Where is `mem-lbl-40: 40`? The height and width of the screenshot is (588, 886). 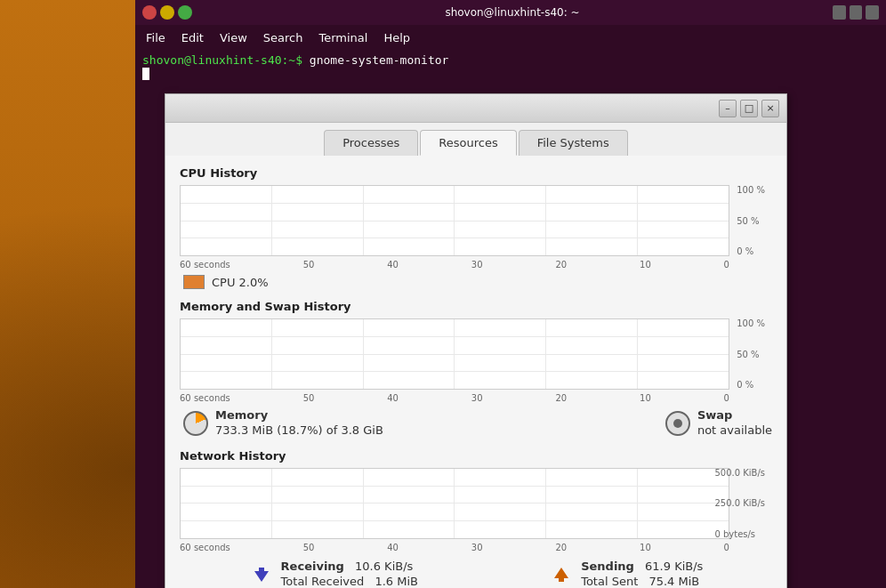
mem-lbl-40: 40 is located at coordinates (393, 399).